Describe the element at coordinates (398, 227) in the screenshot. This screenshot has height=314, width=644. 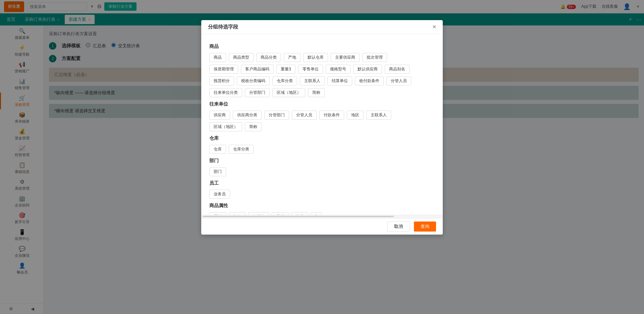
I see `cancel-button: 取消` at that location.